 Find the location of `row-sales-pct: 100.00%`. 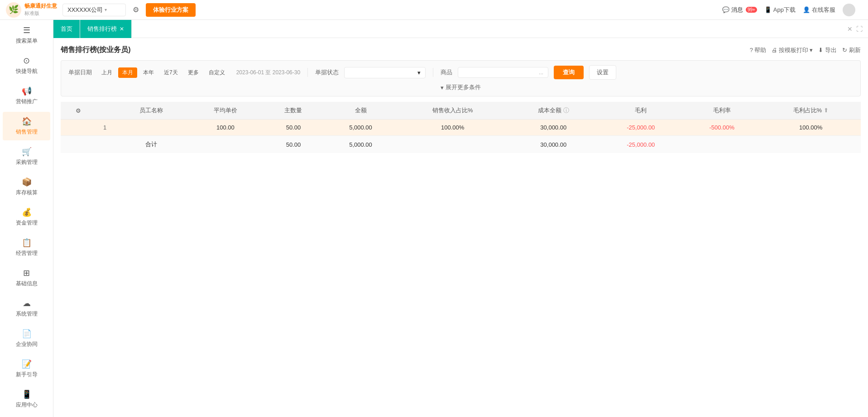

row-sales-pct: 100.00% is located at coordinates (453, 128).